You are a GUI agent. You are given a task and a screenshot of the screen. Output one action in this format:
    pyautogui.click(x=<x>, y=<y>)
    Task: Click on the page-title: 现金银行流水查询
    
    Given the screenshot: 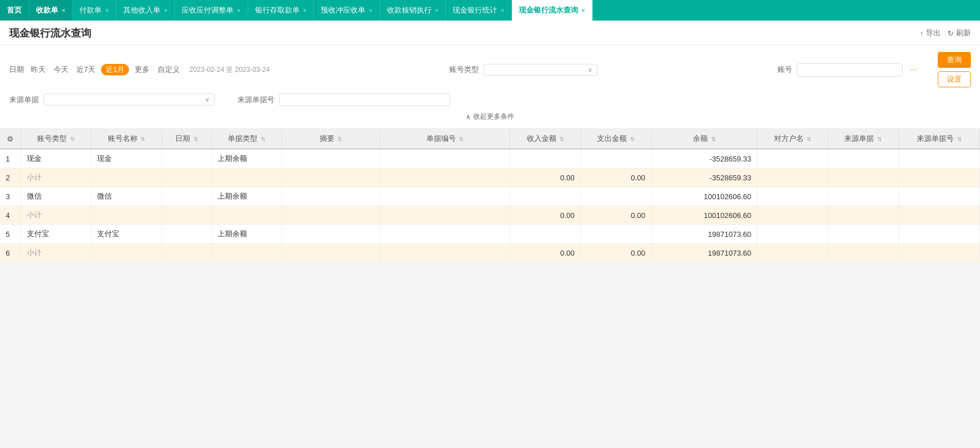 What is the action you would take?
    pyautogui.click(x=50, y=33)
    